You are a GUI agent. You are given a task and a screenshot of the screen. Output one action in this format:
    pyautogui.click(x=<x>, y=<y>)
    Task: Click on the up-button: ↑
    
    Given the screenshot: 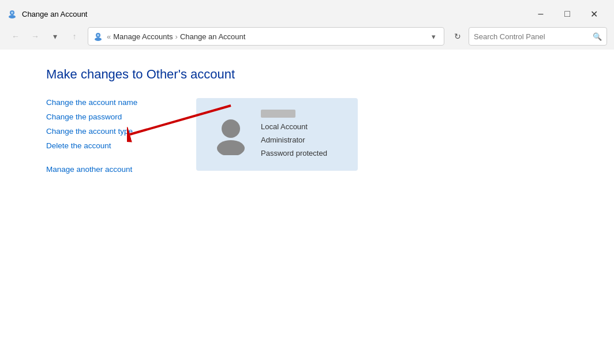 What is the action you would take?
    pyautogui.click(x=74, y=36)
    